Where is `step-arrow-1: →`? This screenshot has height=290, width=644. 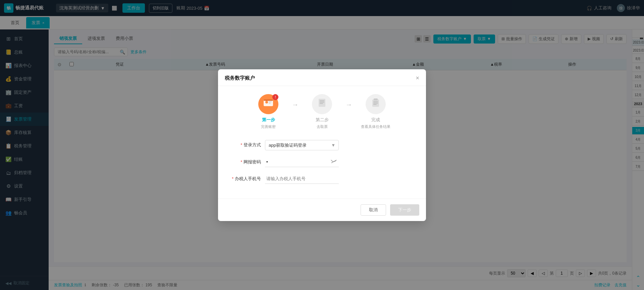 step-arrow-1: → is located at coordinates (295, 101).